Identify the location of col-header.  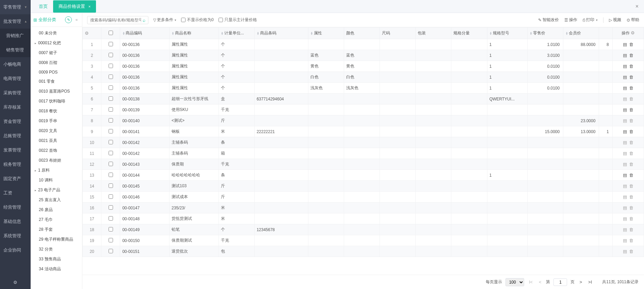
(111, 33).